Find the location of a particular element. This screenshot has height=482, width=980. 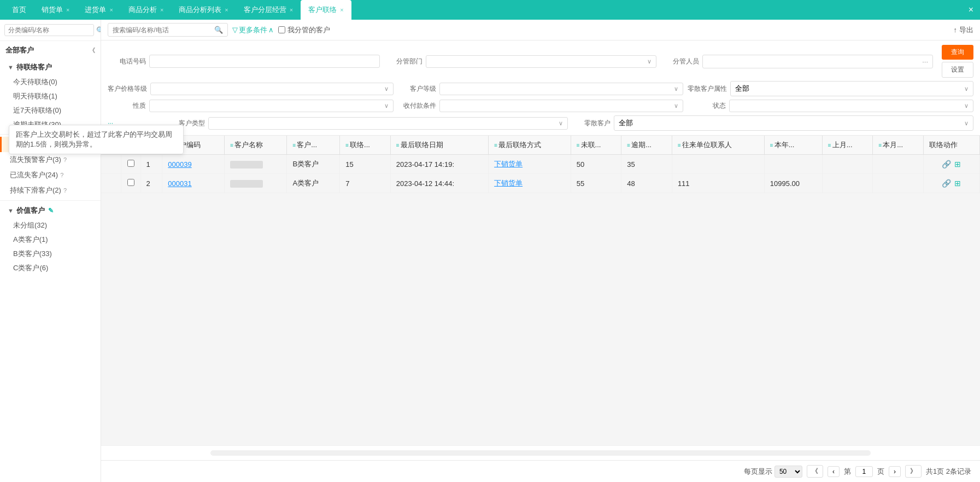

filter-row-2: 客户价格等级 ∨ 客户等级 ∨ 零散客户属性 全部 is located at coordinates (541, 89).